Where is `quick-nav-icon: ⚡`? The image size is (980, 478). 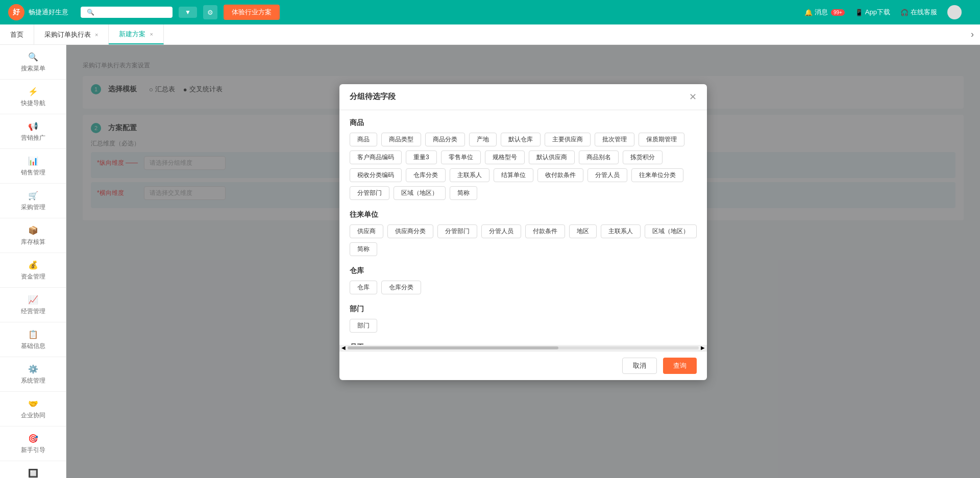 quick-nav-icon: ⚡ is located at coordinates (33, 91).